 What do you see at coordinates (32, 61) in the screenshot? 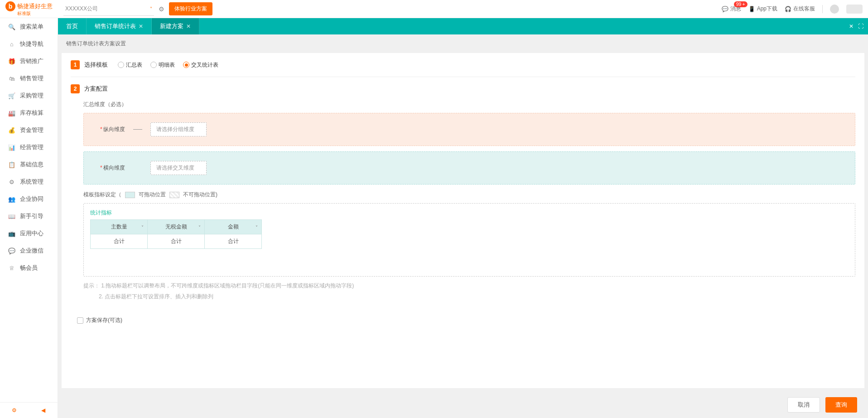
I see `sidebar-item-label: 营销推广` at bounding box center [32, 61].